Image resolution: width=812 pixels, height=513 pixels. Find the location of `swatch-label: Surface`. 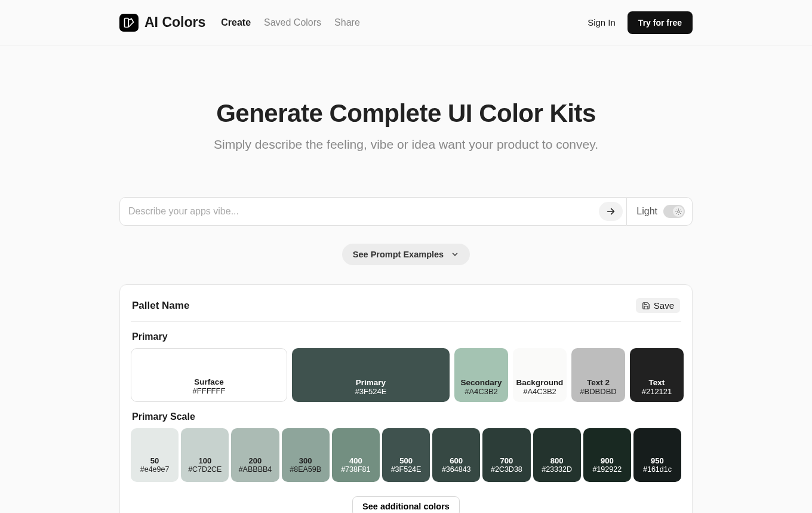

swatch-label: Surface is located at coordinates (209, 382).